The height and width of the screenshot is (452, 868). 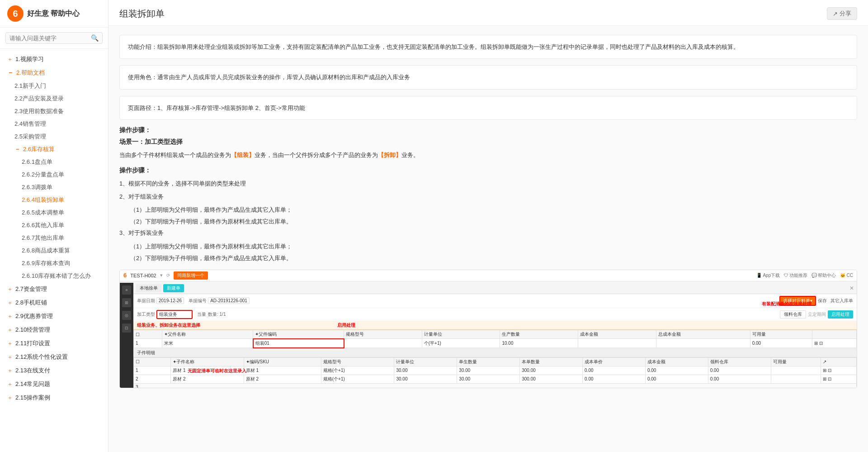 What do you see at coordinates (488, 184) in the screenshot?
I see `step1-text: 1、根据不同的业务，选择不同单据的类型来处理` at bounding box center [488, 184].